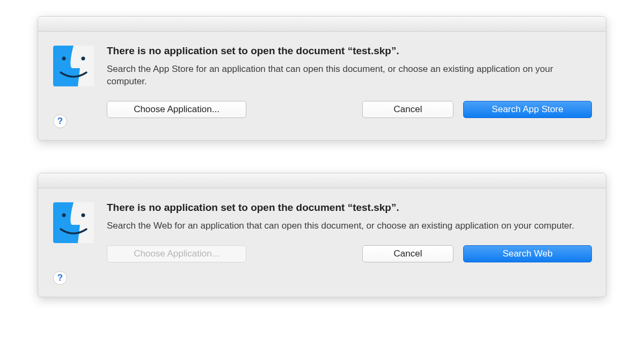 The height and width of the screenshot is (337, 644). Describe the element at coordinates (349, 254) in the screenshot. I see `button-row: Choose Application... Cancel Search Web` at that location.